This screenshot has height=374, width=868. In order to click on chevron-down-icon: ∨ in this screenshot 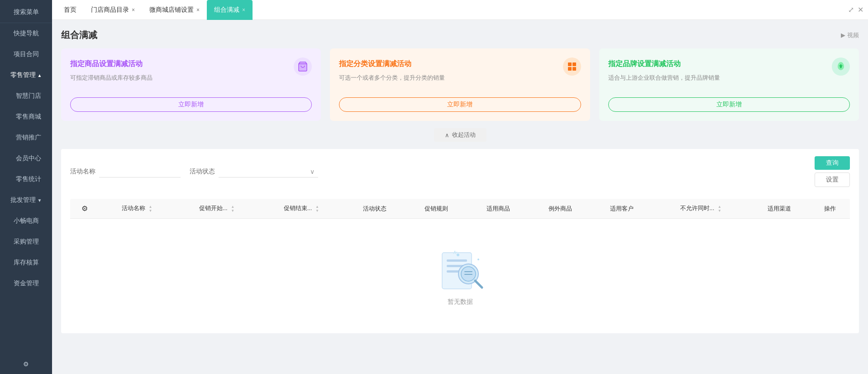, I will do `click(312, 172)`.